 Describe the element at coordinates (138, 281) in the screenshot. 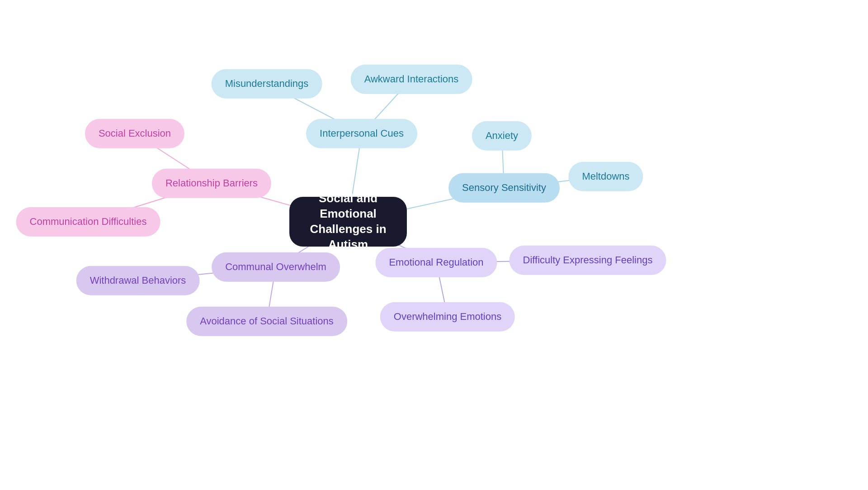

I see `node-withdrawal: Withdrawal Behaviors` at that location.